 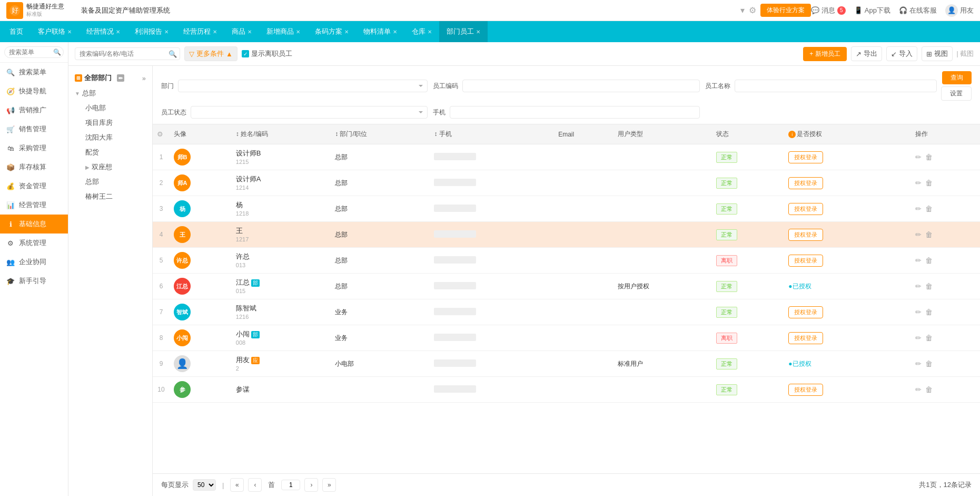 What do you see at coordinates (902, 54) in the screenshot?
I see `import-button: ↙ 导入` at bounding box center [902, 54].